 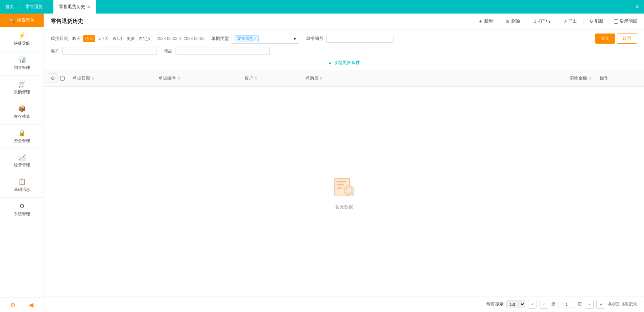 I want to click on sales-mgmt-icon: 📊, so click(x=22, y=60).